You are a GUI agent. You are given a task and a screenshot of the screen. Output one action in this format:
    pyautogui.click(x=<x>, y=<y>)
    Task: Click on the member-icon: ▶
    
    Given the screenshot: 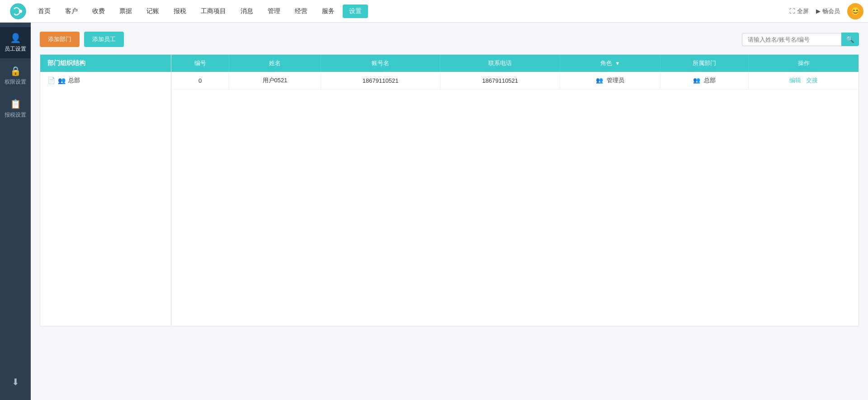 What is the action you would take?
    pyautogui.click(x=818, y=11)
    